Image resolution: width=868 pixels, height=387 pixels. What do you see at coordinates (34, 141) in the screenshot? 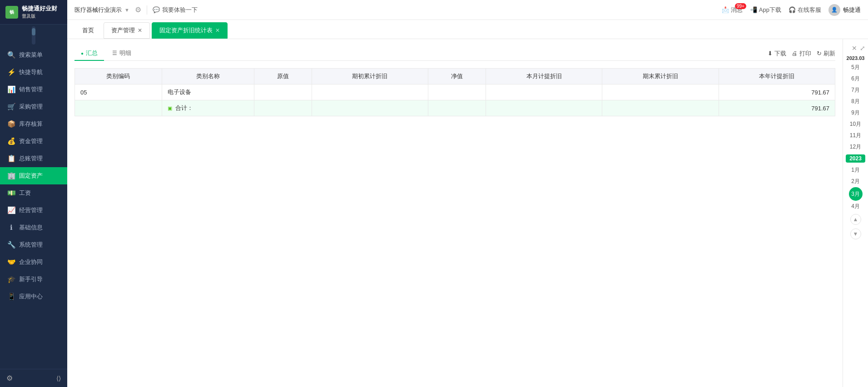
I see `sidebar-item-finance: 💰 资金管理` at bounding box center [34, 141].